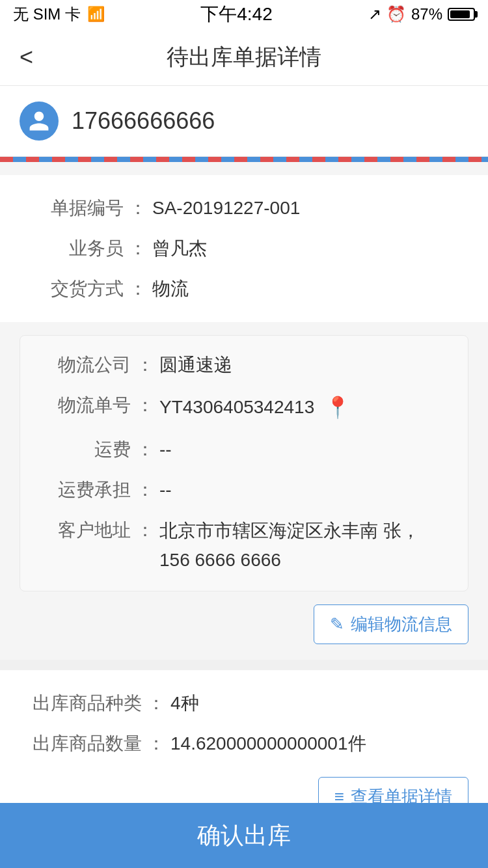 This screenshot has height=868, width=488. What do you see at coordinates (138, 249) in the screenshot?
I see `salesperson-colon: ：` at bounding box center [138, 249].